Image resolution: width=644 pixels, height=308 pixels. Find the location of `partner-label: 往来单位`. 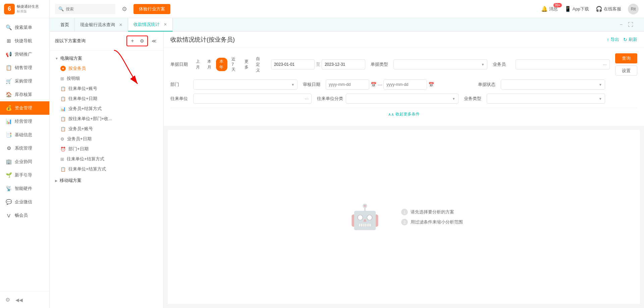

partner-label: 往来单位 is located at coordinates (180, 99).